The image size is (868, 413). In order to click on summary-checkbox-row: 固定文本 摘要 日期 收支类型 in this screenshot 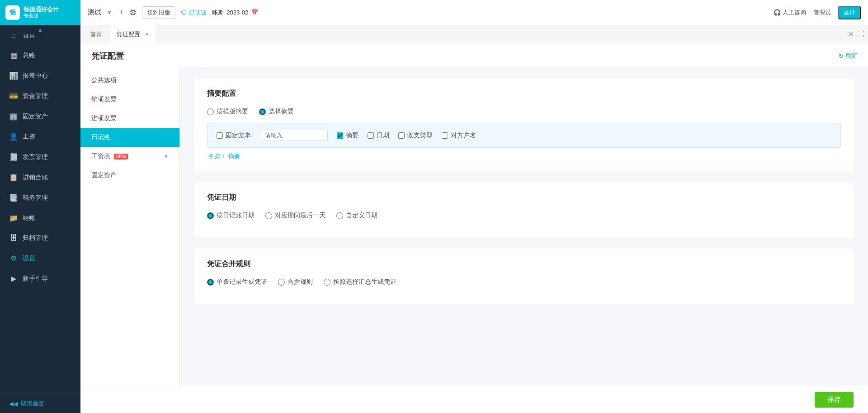, I will do `click(524, 136)`.